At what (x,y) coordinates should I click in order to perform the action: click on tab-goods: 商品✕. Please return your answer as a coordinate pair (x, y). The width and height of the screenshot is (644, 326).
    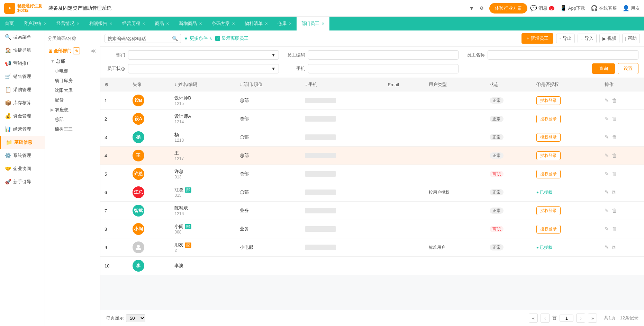
    Looking at the image, I should click on (162, 24).